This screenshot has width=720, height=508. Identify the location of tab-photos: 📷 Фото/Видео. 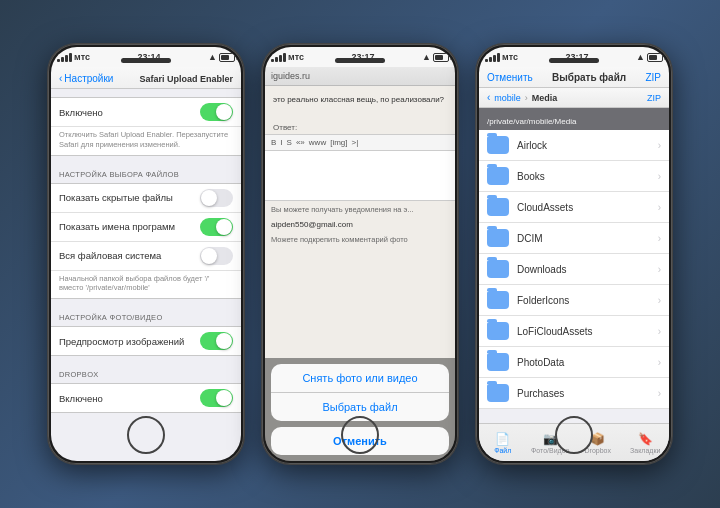
(551, 443).